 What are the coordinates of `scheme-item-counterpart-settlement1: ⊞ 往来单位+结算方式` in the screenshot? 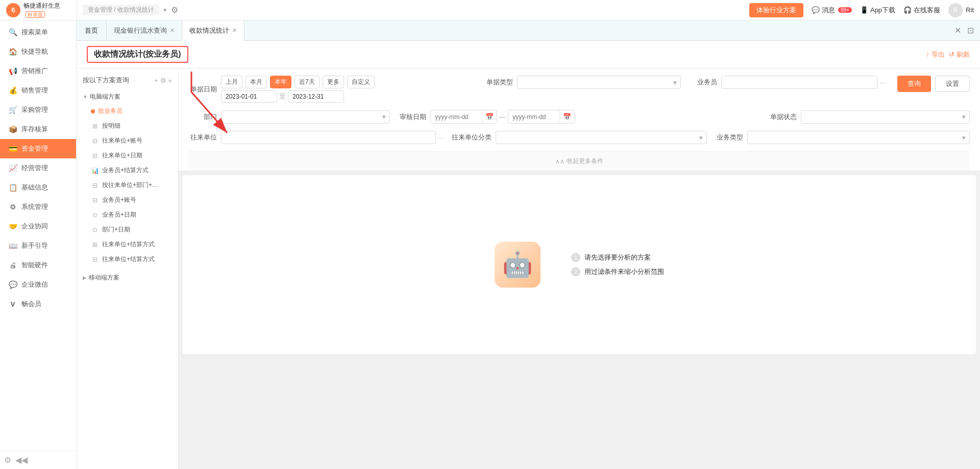 It's located at (128, 244).